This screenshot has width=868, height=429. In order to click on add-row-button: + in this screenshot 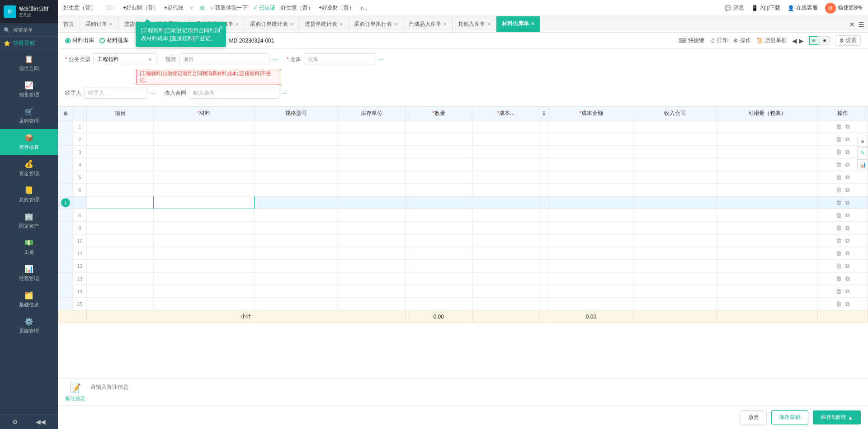, I will do `click(66, 203)`.